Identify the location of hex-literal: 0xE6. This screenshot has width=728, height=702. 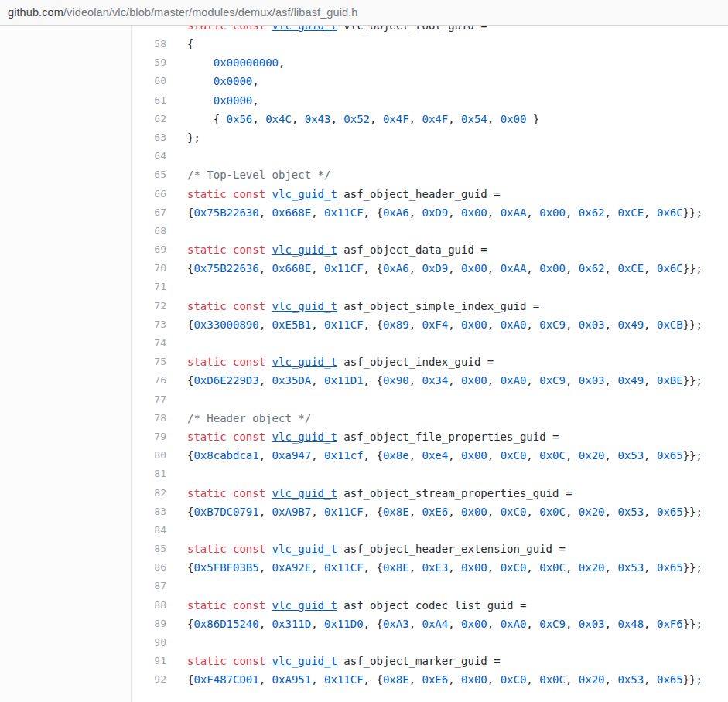
(435, 512).